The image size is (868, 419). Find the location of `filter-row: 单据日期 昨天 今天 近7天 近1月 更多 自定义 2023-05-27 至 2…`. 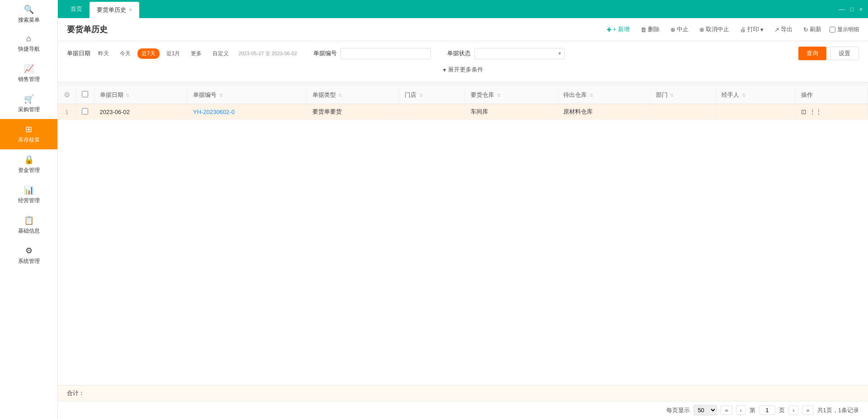

filter-row: 单据日期 昨天 今天 近7天 近1月 更多 自定义 2023-05-27 至 2… is located at coordinates (463, 53).